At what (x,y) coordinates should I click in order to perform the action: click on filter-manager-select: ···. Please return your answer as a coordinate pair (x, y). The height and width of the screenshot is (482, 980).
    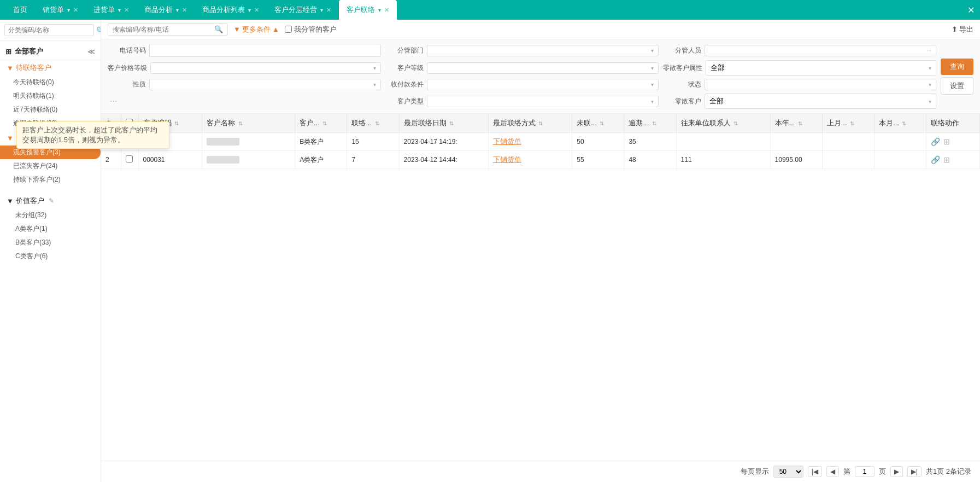
    Looking at the image, I should click on (820, 50).